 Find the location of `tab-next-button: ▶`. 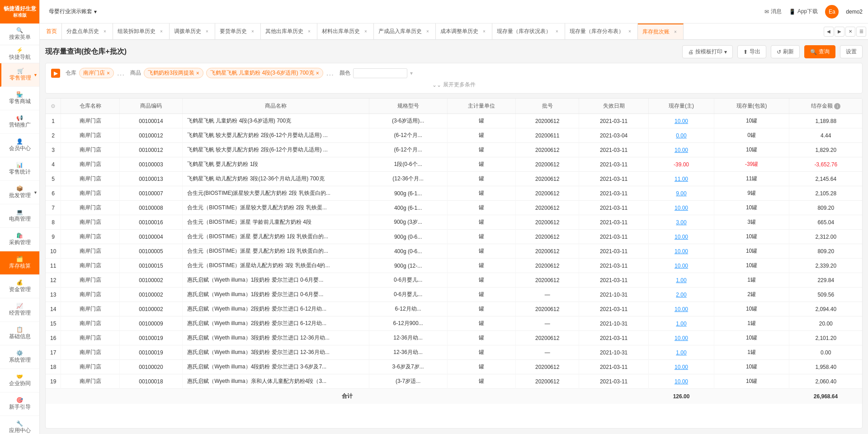

tab-next-button: ▶ is located at coordinates (840, 32).